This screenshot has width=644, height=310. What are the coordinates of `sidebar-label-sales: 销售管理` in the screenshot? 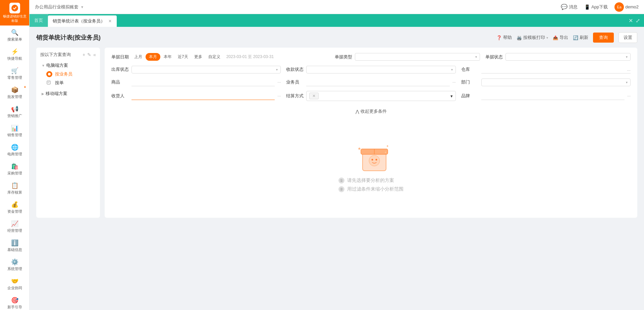 It's located at (15, 135).